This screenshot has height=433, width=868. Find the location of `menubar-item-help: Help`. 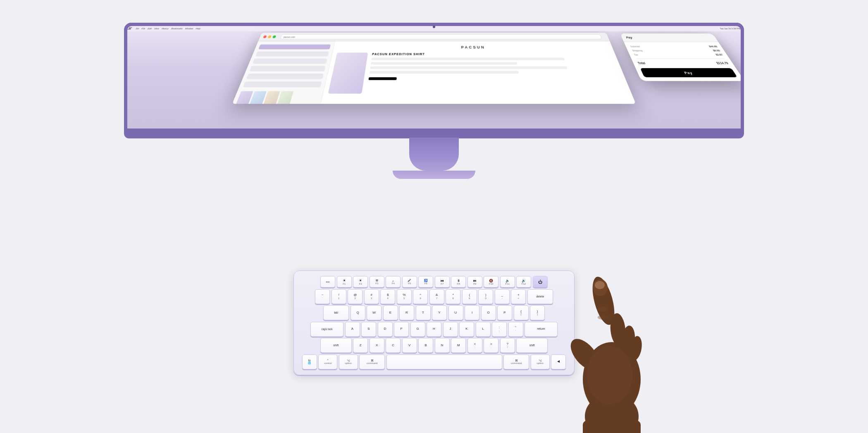

menubar-item-help: Help is located at coordinates (198, 29).